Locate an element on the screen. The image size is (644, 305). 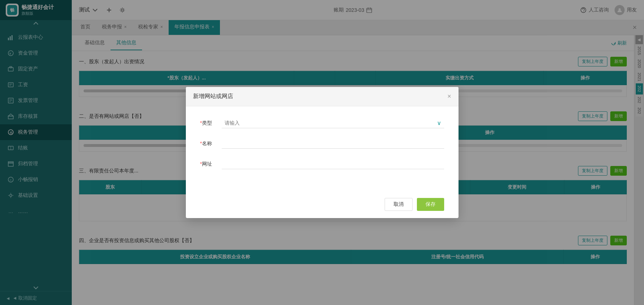
form-select-wrapper-type: ∨ is located at coordinates (333, 123).